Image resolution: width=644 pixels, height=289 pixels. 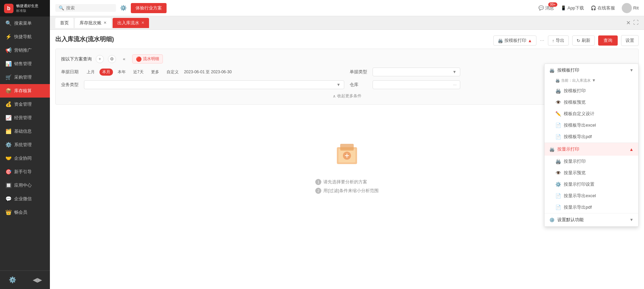 I want to click on messages-badge: 99+, so click(x=553, y=5).